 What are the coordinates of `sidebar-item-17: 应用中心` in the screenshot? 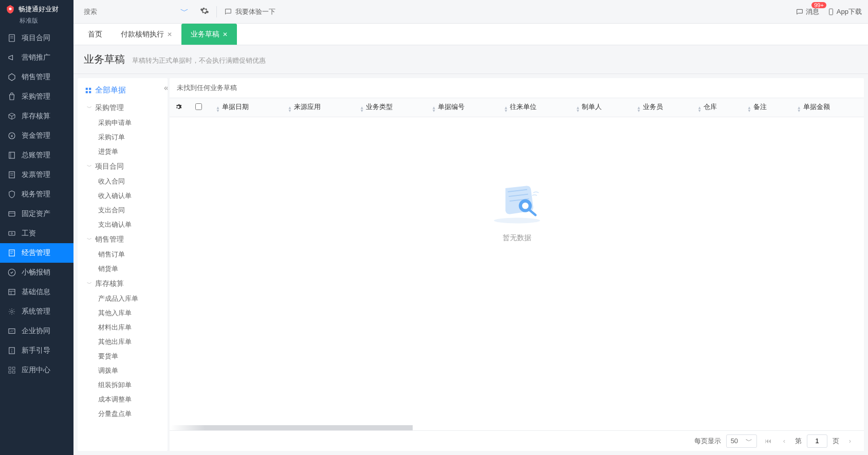 It's located at (37, 370).